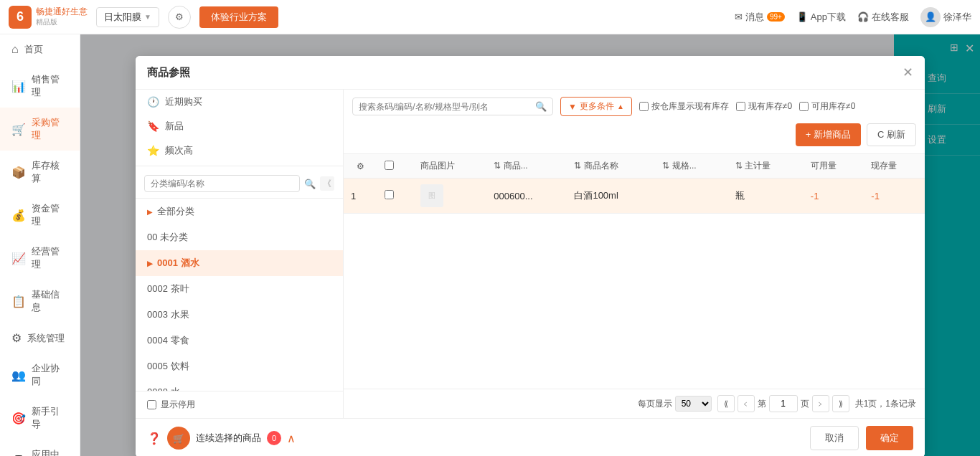 This screenshot has height=456, width=980. What do you see at coordinates (240, 126) in the screenshot?
I see `new-products-tab: 🔖 新品` at bounding box center [240, 126].